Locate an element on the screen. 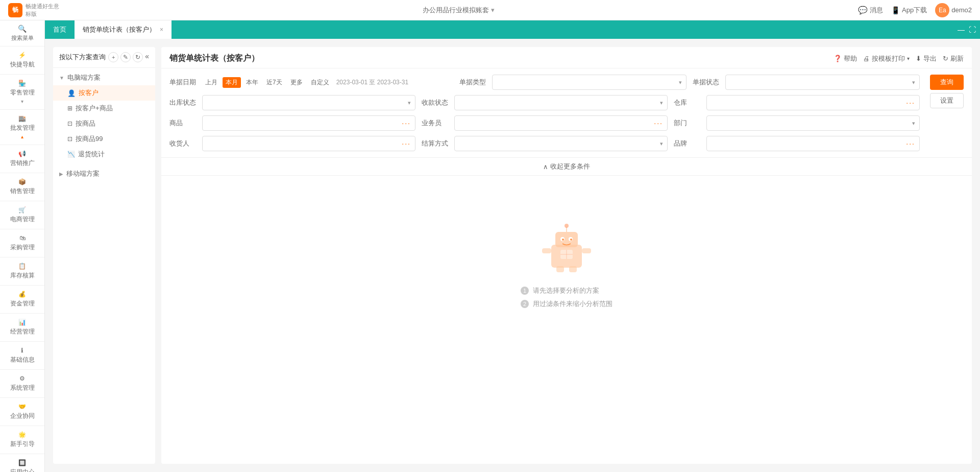  app-download-button: 📱 App下载 is located at coordinates (909, 10).